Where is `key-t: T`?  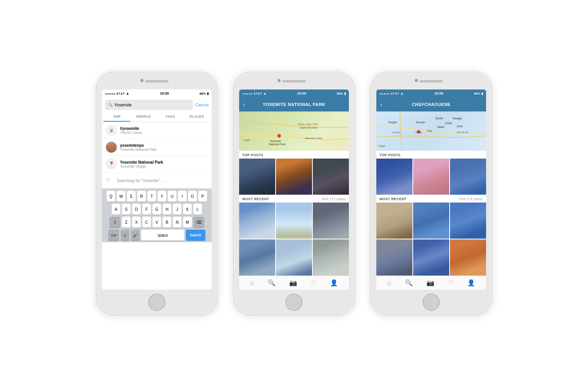
key-t: T is located at coordinates (152, 196).